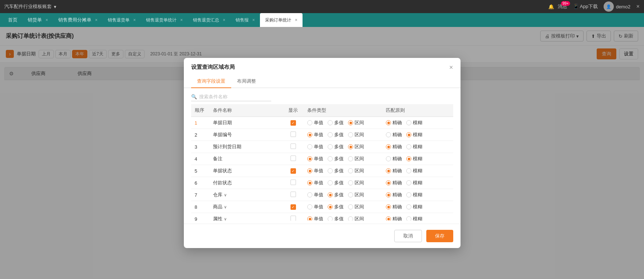  What do you see at coordinates (246, 123) in the screenshot?
I see `row-name-1: 单据日期` at bounding box center [246, 123].